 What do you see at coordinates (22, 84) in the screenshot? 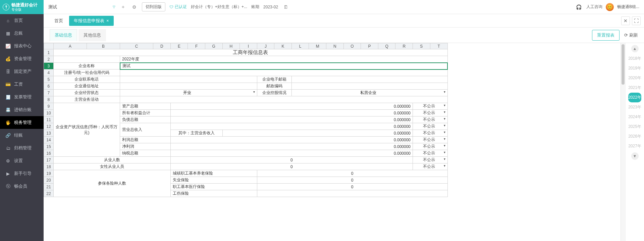
I see `nav-item-salary: 💳工资` at bounding box center [22, 84].